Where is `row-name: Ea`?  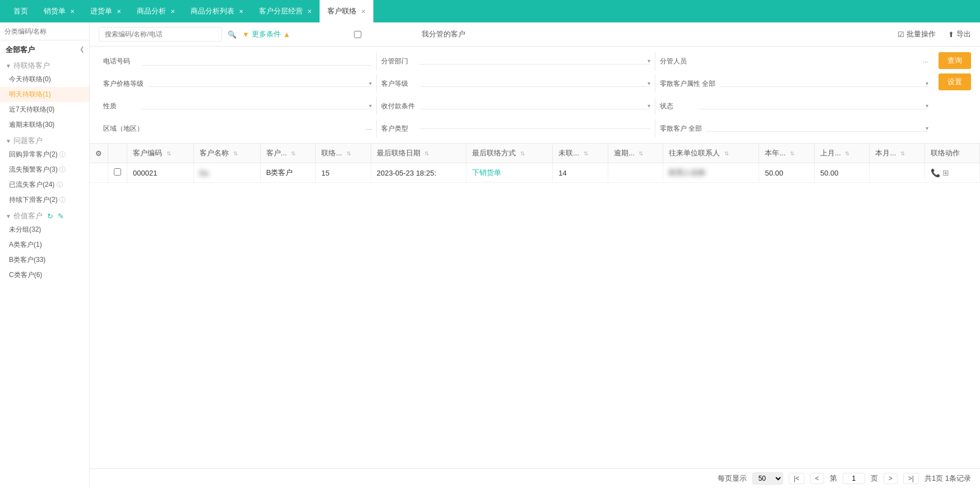 row-name: Ea is located at coordinates (226, 173).